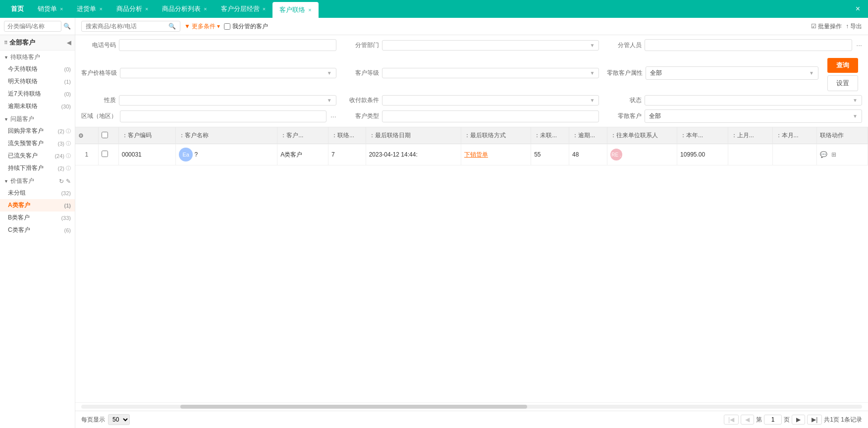 This screenshot has height=428, width=868. What do you see at coordinates (38, 131) in the screenshot?
I see `sidebar-item-repeat-abnormal: 回购异常客户 (2) ⓘ` at bounding box center [38, 131].